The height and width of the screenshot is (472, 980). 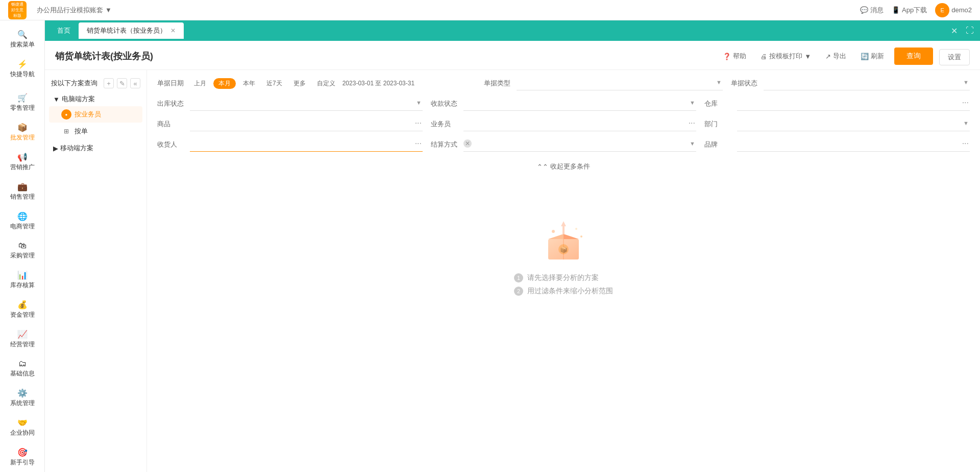 I want to click on refresh-icon: 🔄, so click(x=865, y=56).